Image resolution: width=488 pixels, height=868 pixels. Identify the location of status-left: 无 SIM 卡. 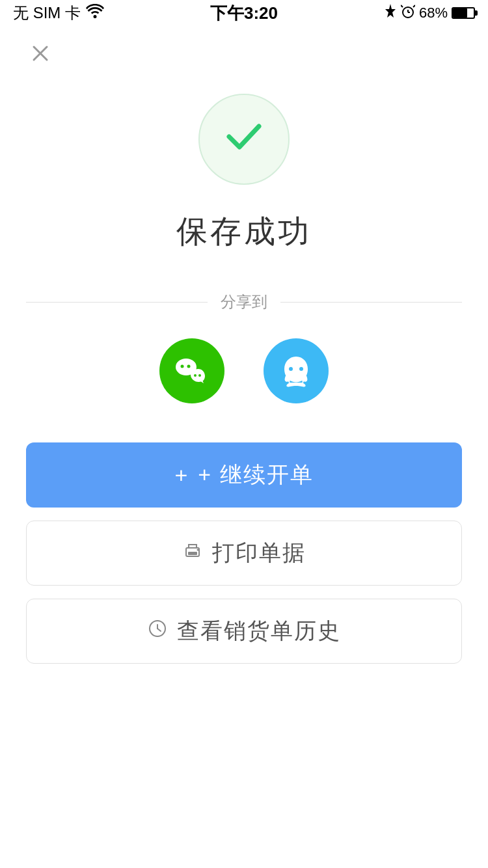
(59, 13).